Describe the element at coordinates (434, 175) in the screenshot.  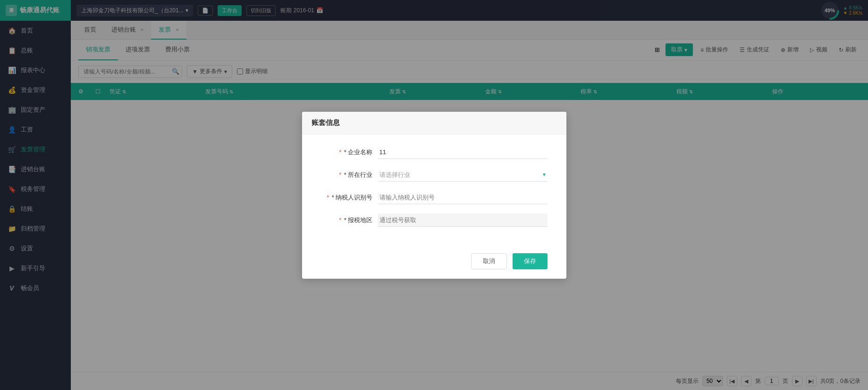
I see `industry-row: * * 所在行业 请选择行业 ▾` at that location.